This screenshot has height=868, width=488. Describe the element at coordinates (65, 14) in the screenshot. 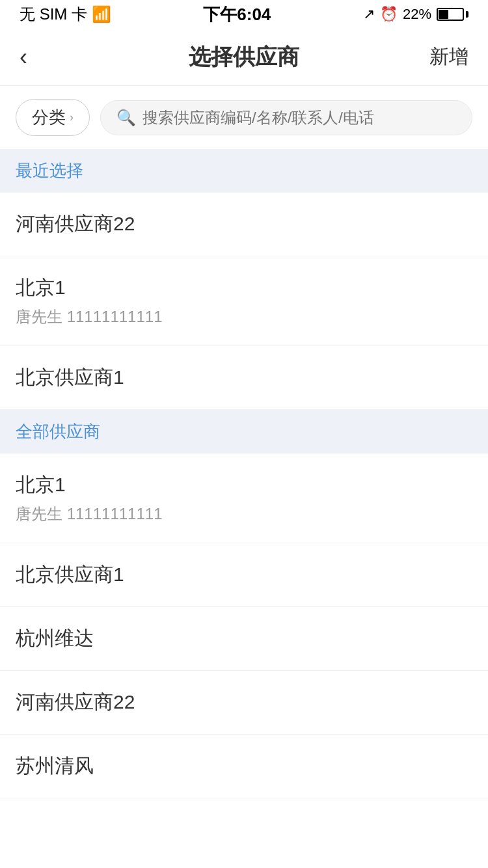

I see `status-signal: 无 SIM 卡 📶` at that location.